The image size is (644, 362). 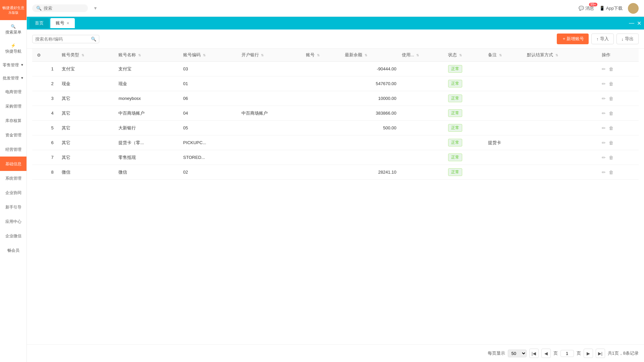 What do you see at coordinates (561, 55) in the screenshot?
I see `col-header-default-payment: 默认结算方式 ⇅` at bounding box center [561, 55].